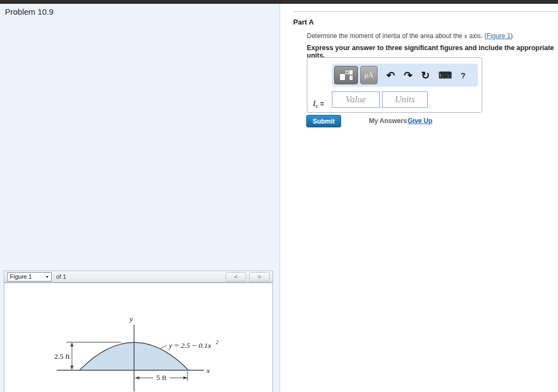  What do you see at coordinates (304, 22) in the screenshot?
I see `part-a-heading: Part A` at bounding box center [304, 22].